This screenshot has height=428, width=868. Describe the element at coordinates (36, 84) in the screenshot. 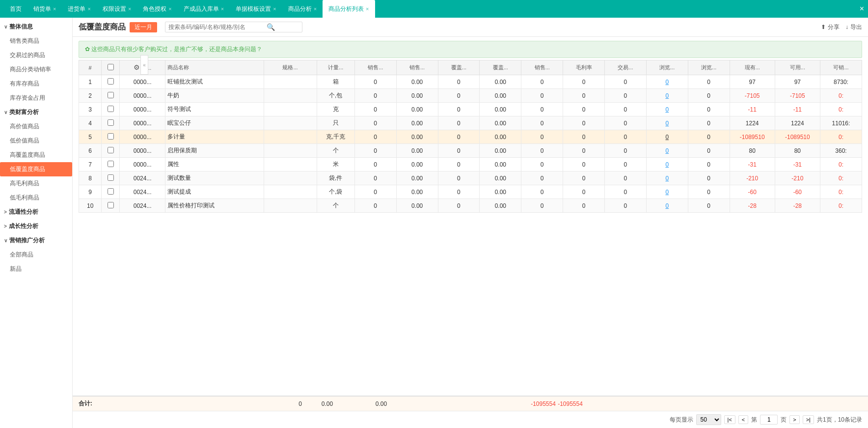

I see `sidebar-item-stock-goods: 有库存商品` at that location.